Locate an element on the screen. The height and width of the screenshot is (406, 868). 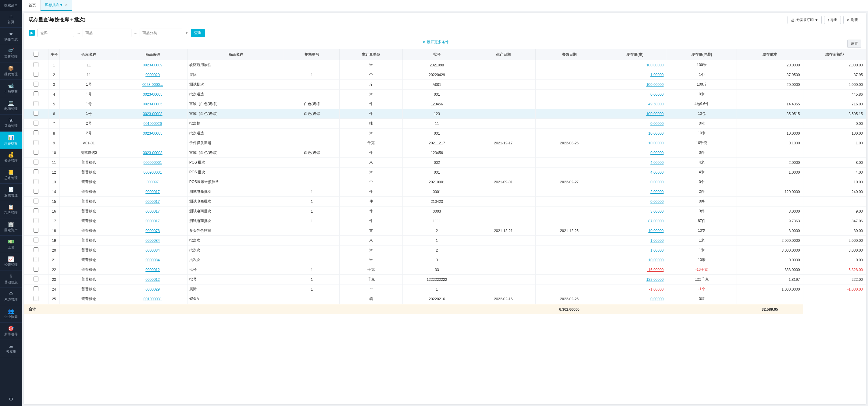
sidebar-item-retail: 🛒 零售管理 is located at coordinates (11, 54).